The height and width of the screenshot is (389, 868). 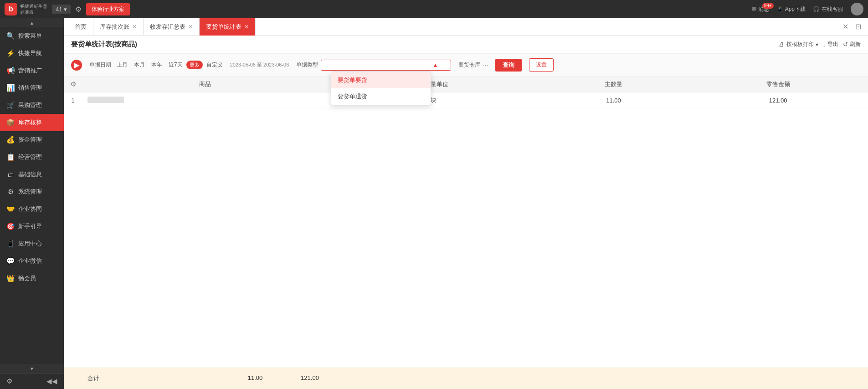 What do you see at coordinates (122, 65) in the screenshot?
I see `date-btn-prev-month: 上月` at bounding box center [122, 65].